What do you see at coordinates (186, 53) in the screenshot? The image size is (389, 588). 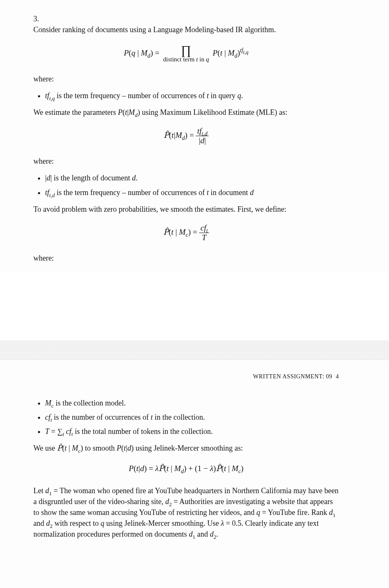 I see `equation-1: P(q | Md) = ∏ distinct term t in q P(t |…` at bounding box center [186, 53].